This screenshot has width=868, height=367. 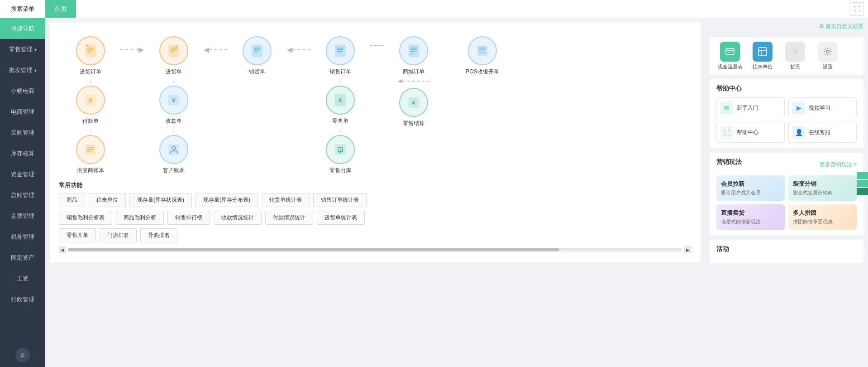 I want to click on help-item-helpcenter: 📄 帮助中心, so click(x=750, y=132).